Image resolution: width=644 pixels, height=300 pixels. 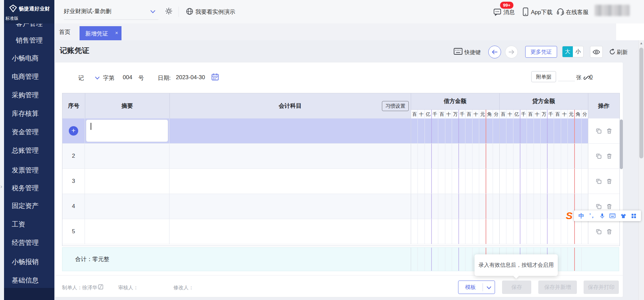 I want to click on soft-keyboard-icon, so click(x=612, y=216).